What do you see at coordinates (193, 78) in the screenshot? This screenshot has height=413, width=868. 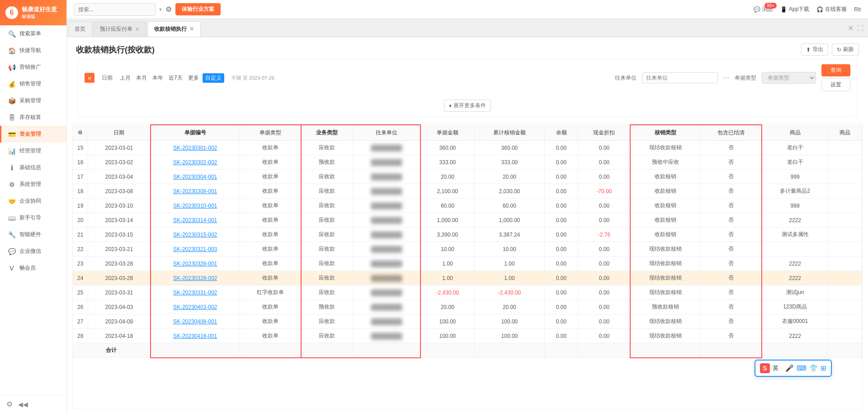 I see `more-btn: 更多` at bounding box center [193, 78].